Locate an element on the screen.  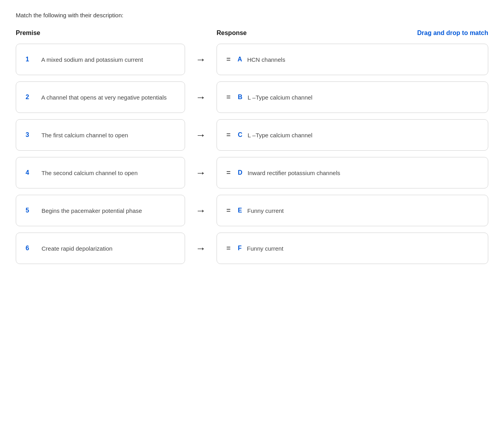
response-card: = F Funny current is located at coordinates (352, 248).